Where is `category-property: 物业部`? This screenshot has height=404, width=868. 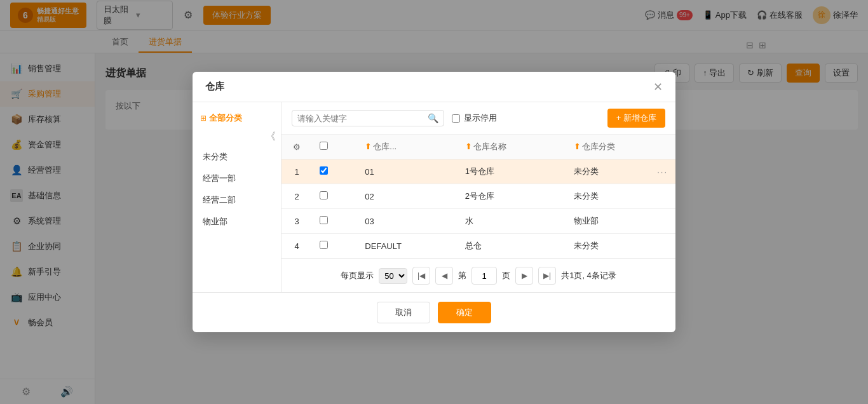
category-property: 物业部 is located at coordinates (236, 222).